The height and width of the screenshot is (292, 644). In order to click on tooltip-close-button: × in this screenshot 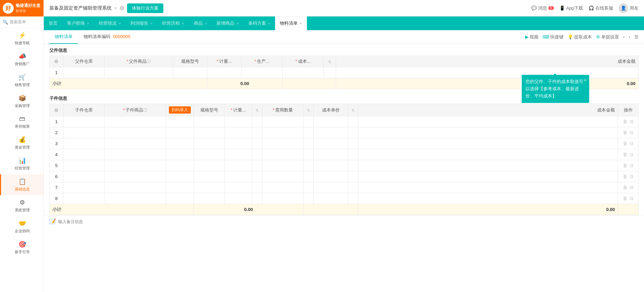, I will do `click(585, 80)`.